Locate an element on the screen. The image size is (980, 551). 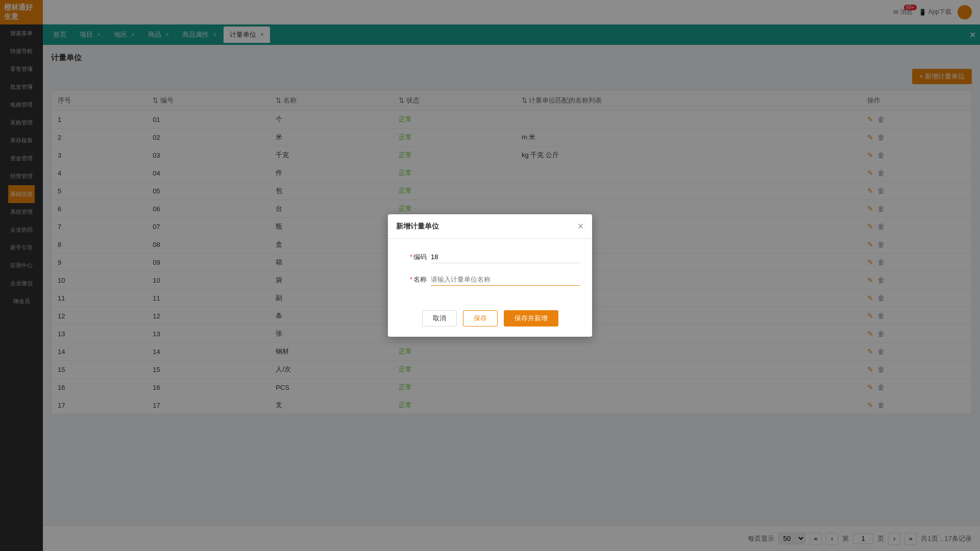
code-label-text: 编码 is located at coordinates (420, 257).